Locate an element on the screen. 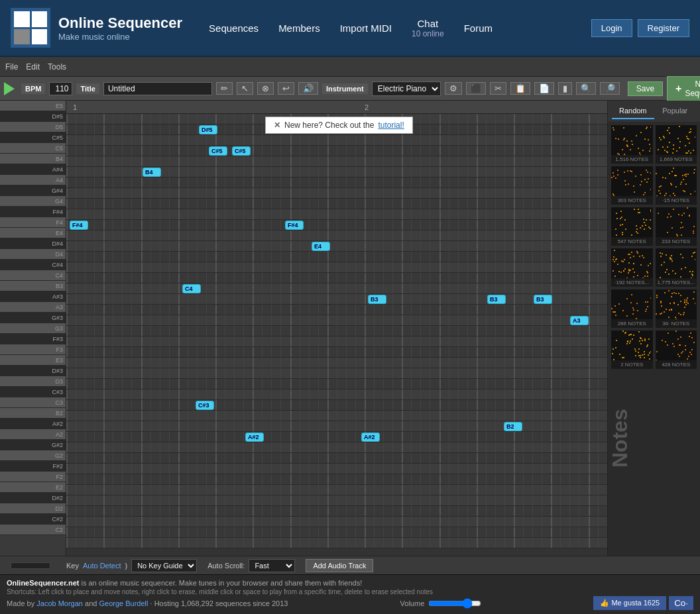 The height and width of the screenshot is (614, 700). nav-chat: Chat 10 online is located at coordinates (428, 28).